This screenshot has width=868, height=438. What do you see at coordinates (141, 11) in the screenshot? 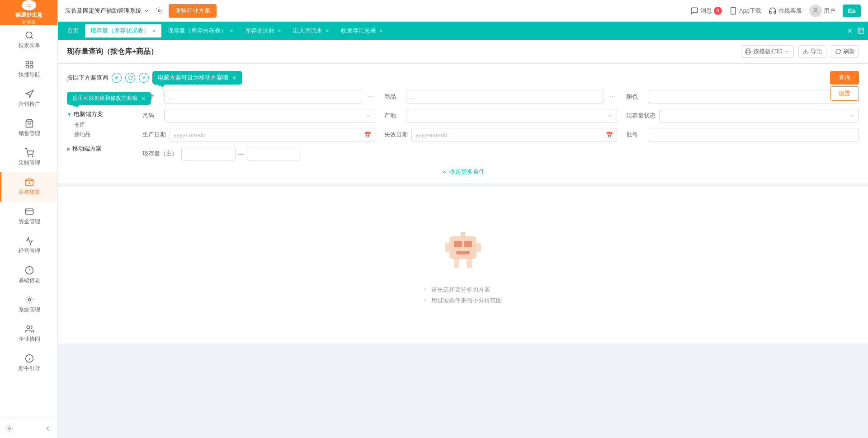
I see `header-left: 装备及固定资产辅助管理系统 体验行业方案` at bounding box center [141, 11].